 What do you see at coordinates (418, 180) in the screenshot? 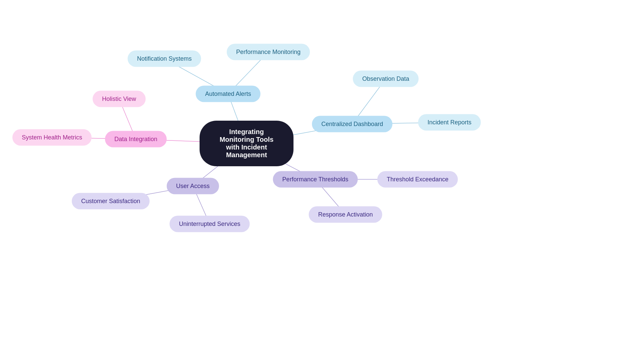
I see `threshold-exceedance-node: Threshold Exceedance` at bounding box center [418, 180].